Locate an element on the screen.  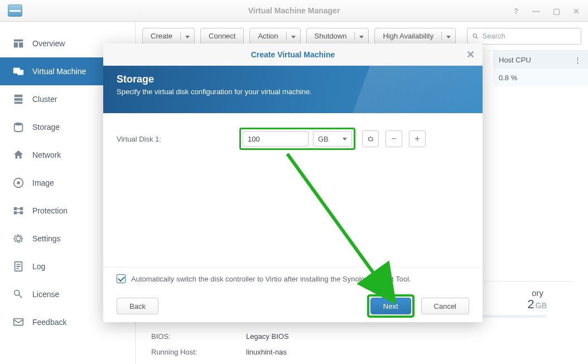
window-title: Virtual Machine Manager is located at coordinates (294, 11).